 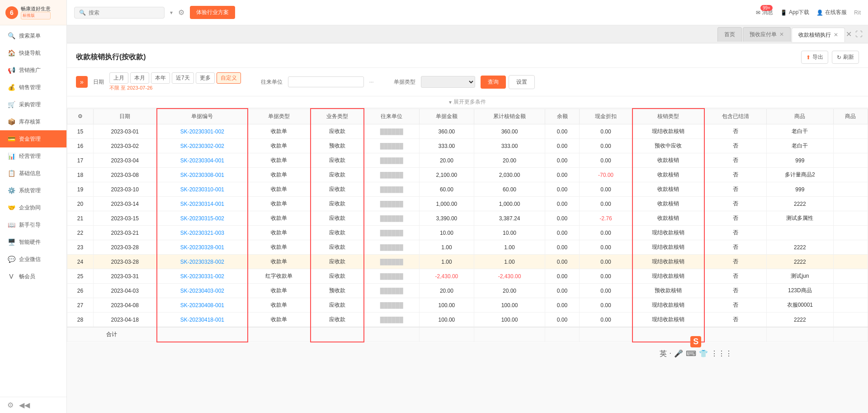 I want to click on refresh-button: ↻ 刷新, so click(x=845, y=57).